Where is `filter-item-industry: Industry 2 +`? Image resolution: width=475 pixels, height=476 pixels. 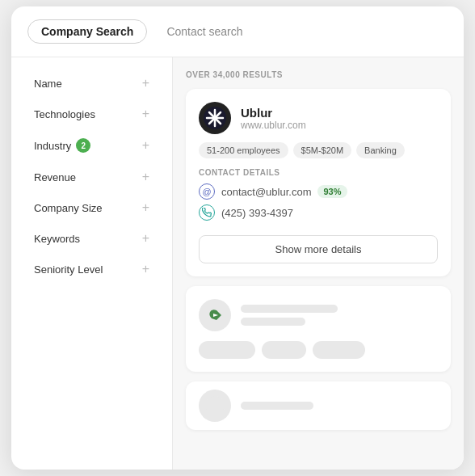
filter-item-industry: Industry 2 + is located at coordinates (92, 145).